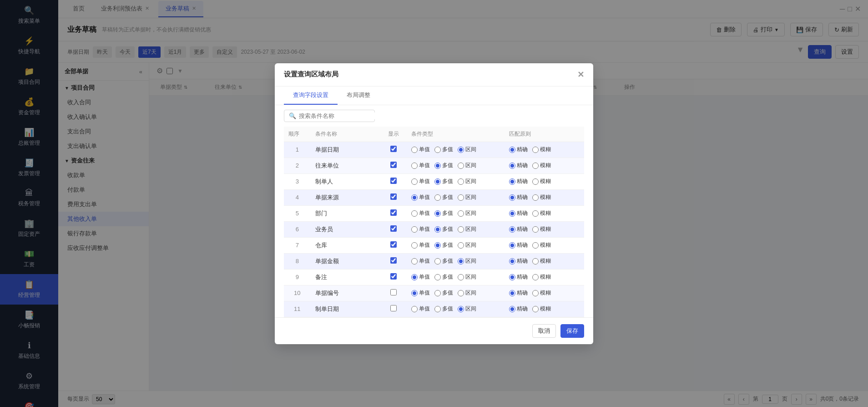 Image resolution: width=868 pixels, height=407 pixels. What do you see at coordinates (444, 181) in the screenshot?
I see `radio-condtype-2-row-3: 多值` at bounding box center [444, 181].